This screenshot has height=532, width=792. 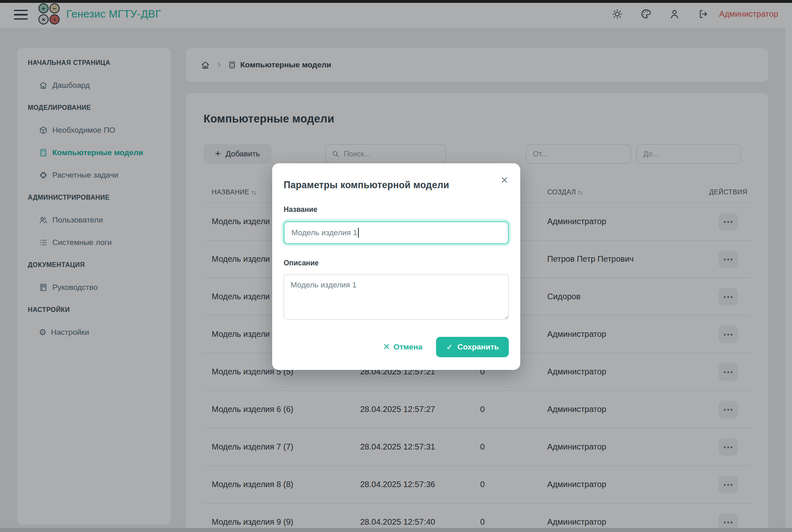 I want to click on save-button-label: Сохранить, so click(x=478, y=347).